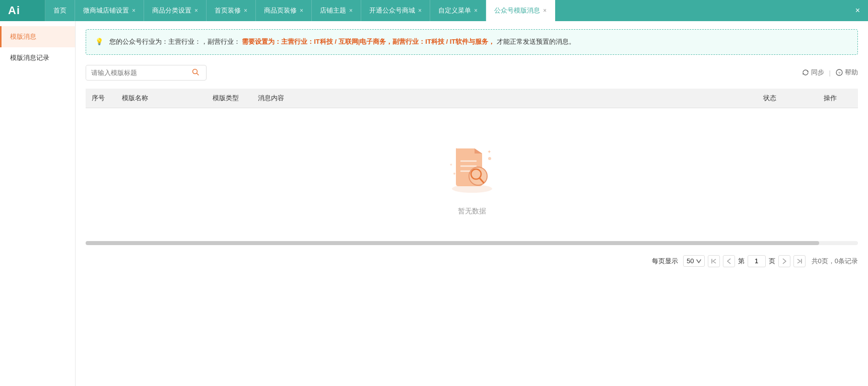  What do you see at coordinates (458, 11) in the screenshot?
I see `tab-custom-menu: 自定义菜单 ×` at bounding box center [458, 11].